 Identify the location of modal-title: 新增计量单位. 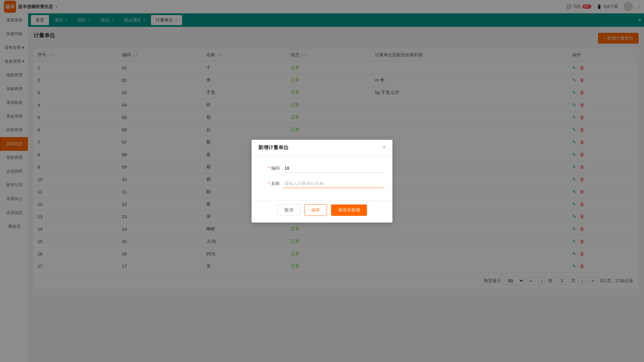
(273, 147).